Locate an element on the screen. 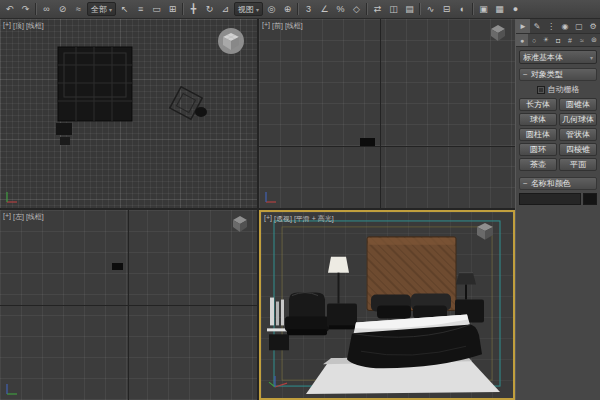 This screenshot has height=400, width=600. material-editor-icon: ◐ is located at coordinates (462, 10).